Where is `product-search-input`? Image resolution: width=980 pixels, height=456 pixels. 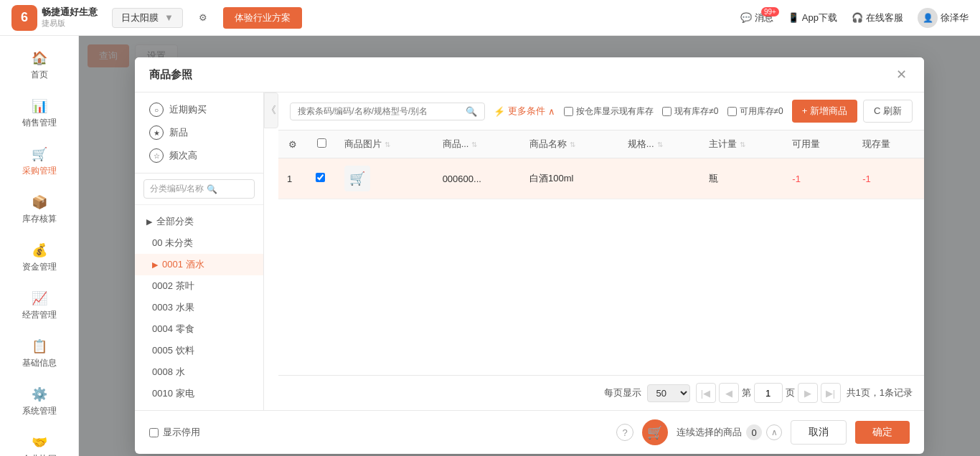
product-search-input is located at coordinates (380, 111).